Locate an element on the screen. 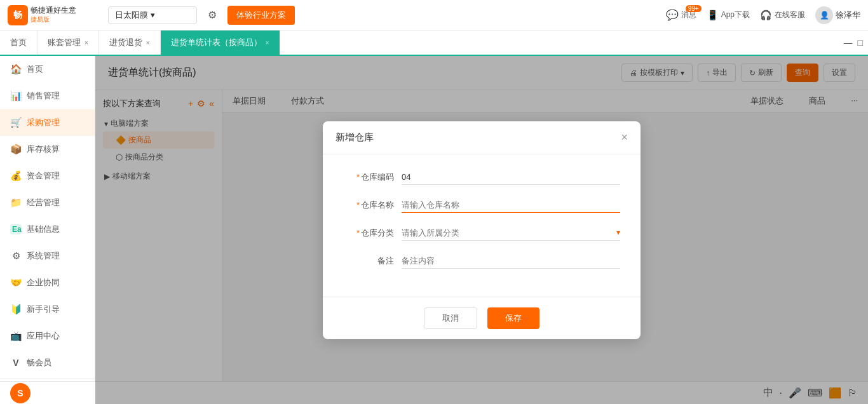 This screenshot has height=404, width=868. tab-bar: 首页 账套管理 × 进货退货 × 进货单统计表（按商品） × — □ is located at coordinates (434, 43).